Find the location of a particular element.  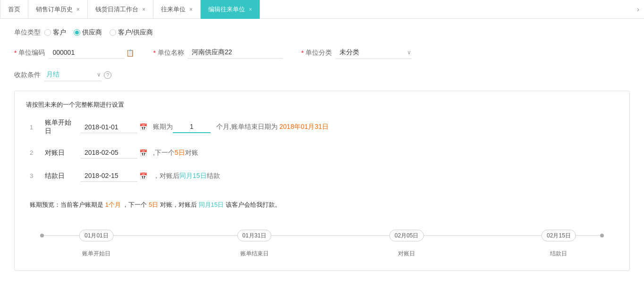

payment-condition-group: 收款条件 月结 ∨ ? is located at coordinates (63, 75).